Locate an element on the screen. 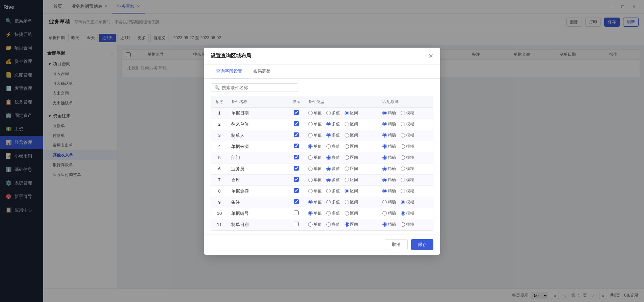 This screenshot has height=302, width=644. search-row: 🔍 is located at coordinates (254, 88).